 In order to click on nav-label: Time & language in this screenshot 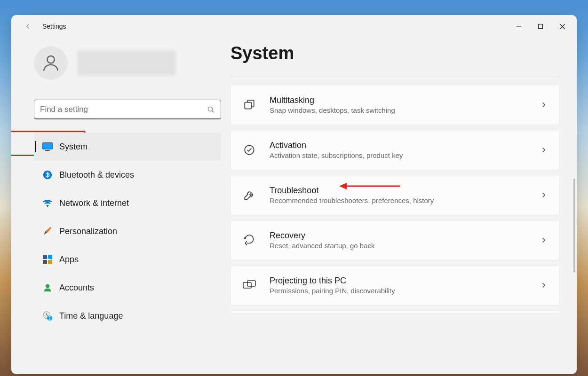, I will do `click(91, 316)`.